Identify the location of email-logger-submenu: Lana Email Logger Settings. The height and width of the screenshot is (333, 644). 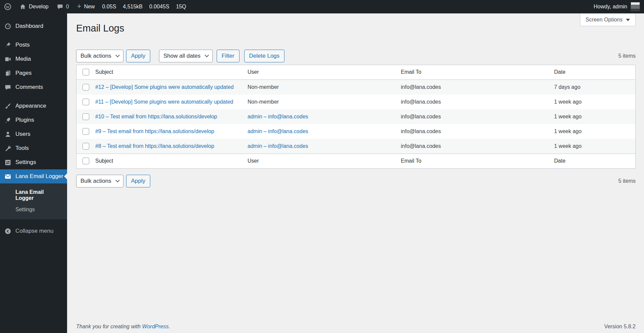
(34, 201).